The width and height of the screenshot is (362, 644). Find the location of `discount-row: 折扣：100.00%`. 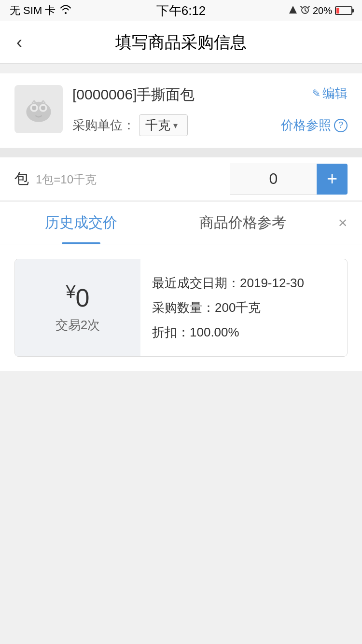

discount-row: 折扣：100.00% is located at coordinates (244, 332).